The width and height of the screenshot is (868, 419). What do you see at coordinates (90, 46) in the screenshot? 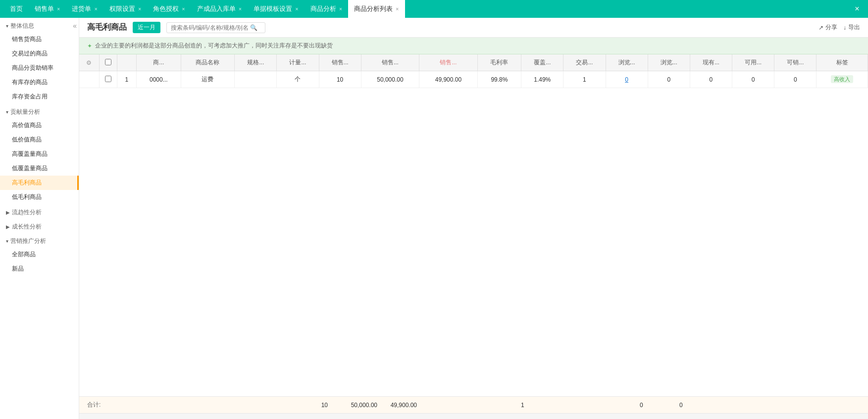
I see `info-icon: ✦` at bounding box center [90, 46].